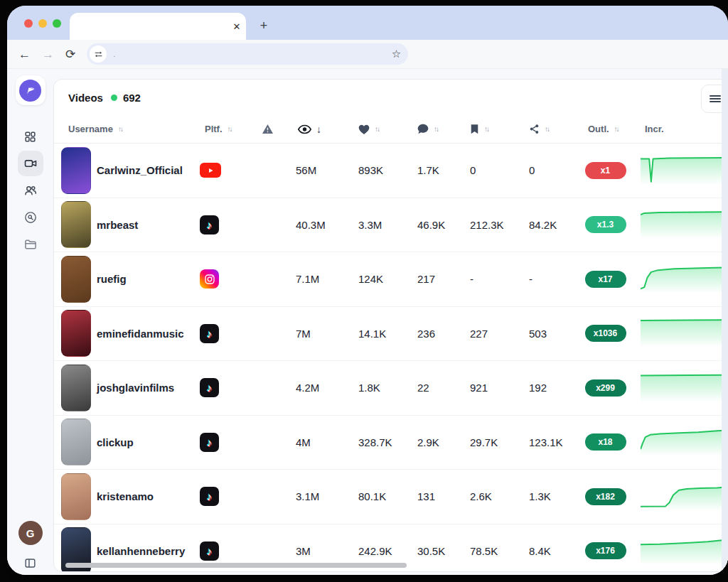 Image resolution: width=728 pixels, height=582 pixels. I want to click on outlier-badge: x17, so click(606, 279).